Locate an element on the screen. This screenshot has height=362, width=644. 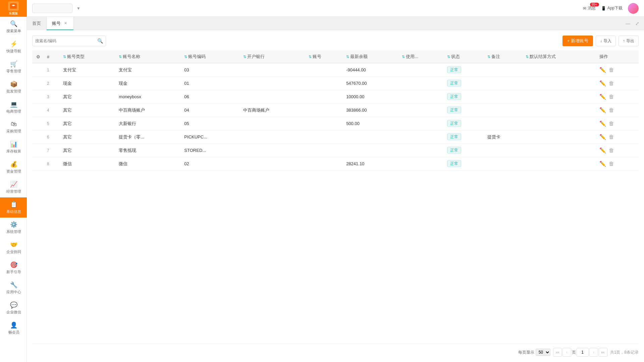
page-prev-button: ‹ is located at coordinates (567, 352).